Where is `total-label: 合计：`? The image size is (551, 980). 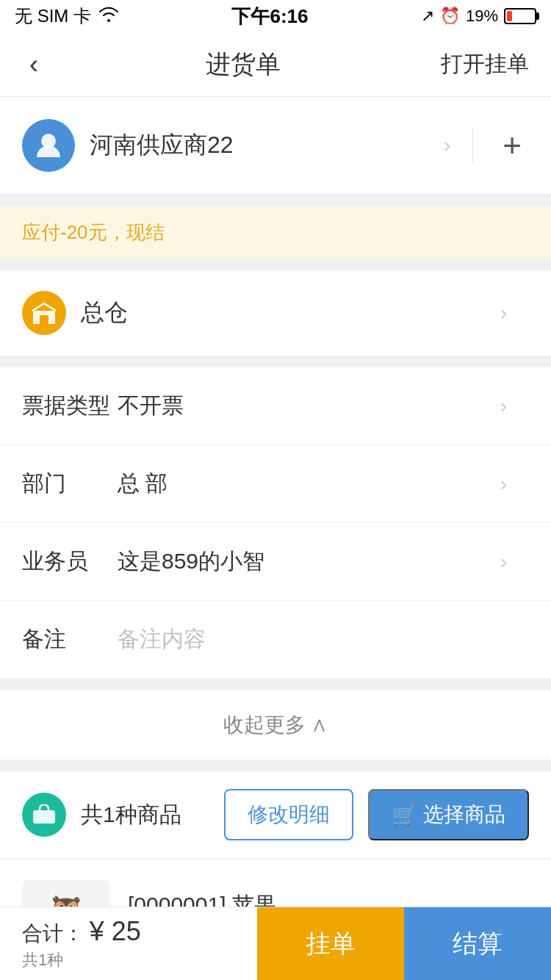
total-label: 合计： is located at coordinates (53, 933).